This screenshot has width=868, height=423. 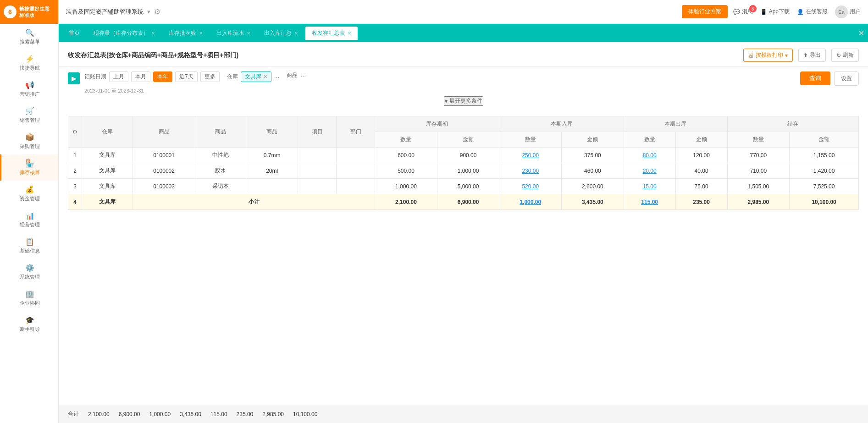 What do you see at coordinates (163, 77) in the screenshot?
I see `this-year-btn: 本年` at bounding box center [163, 77].